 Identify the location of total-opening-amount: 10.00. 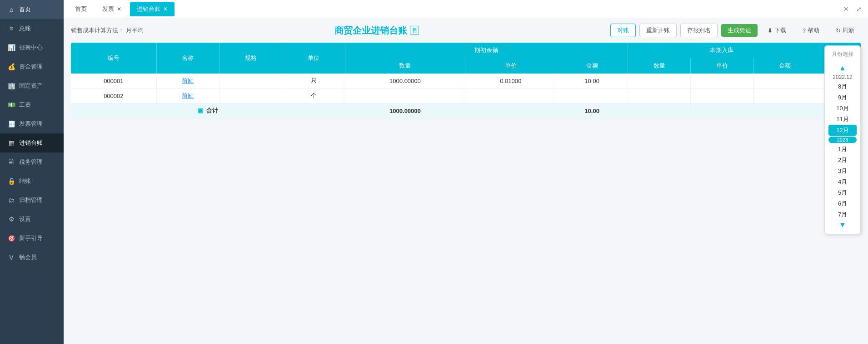
(592, 111).